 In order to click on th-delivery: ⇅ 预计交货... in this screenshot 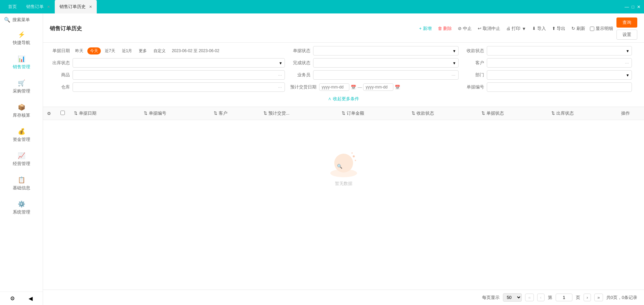, I will do `click(298, 114)`.